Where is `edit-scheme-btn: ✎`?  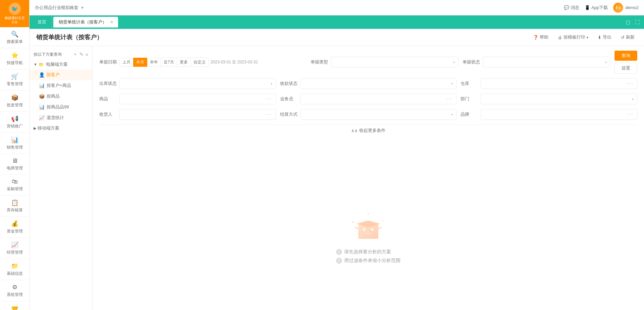
edit-scheme-btn: ✎ is located at coordinates (82, 54).